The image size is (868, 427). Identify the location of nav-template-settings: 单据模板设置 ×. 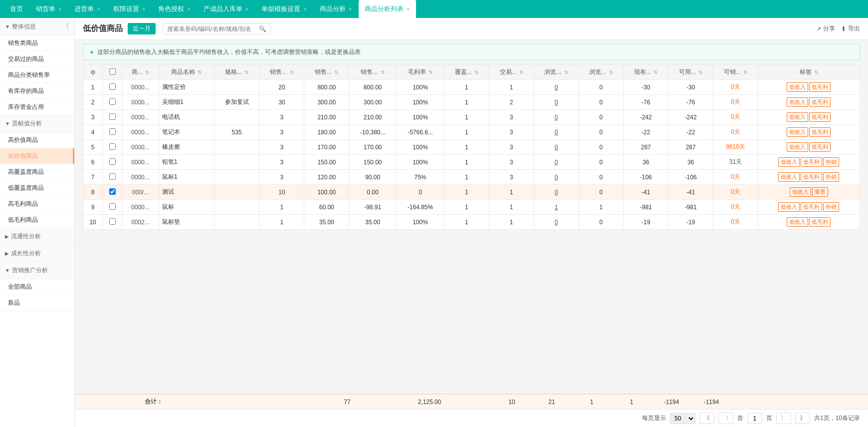
(284, 9).